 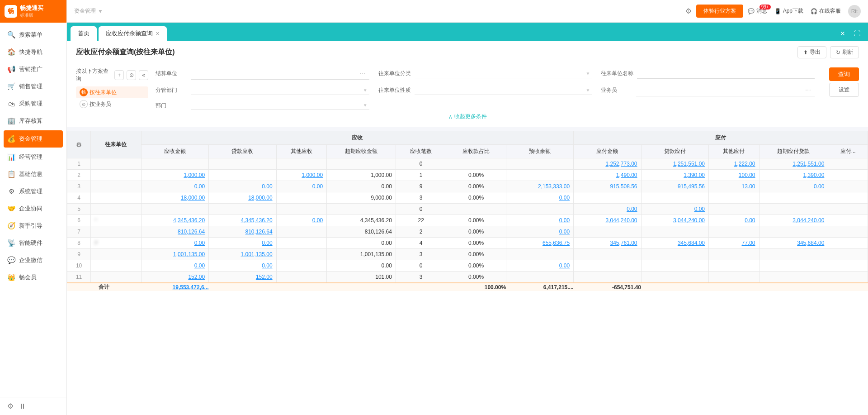 I want to click on promo-button: 体验行业方案, so click(x=720, y=11).